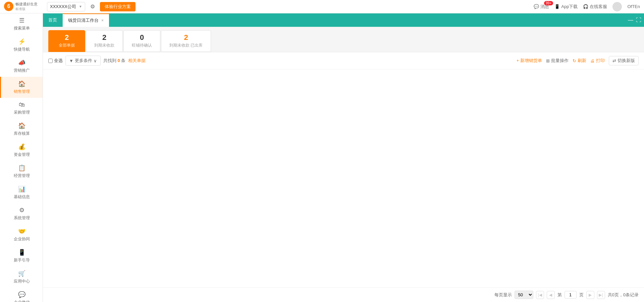 The image size is (644, 302). What do you see at coordinates (84, 61) in the screenshot?
I see `filter-label: 更多条件` at bounding box center [84, 61].